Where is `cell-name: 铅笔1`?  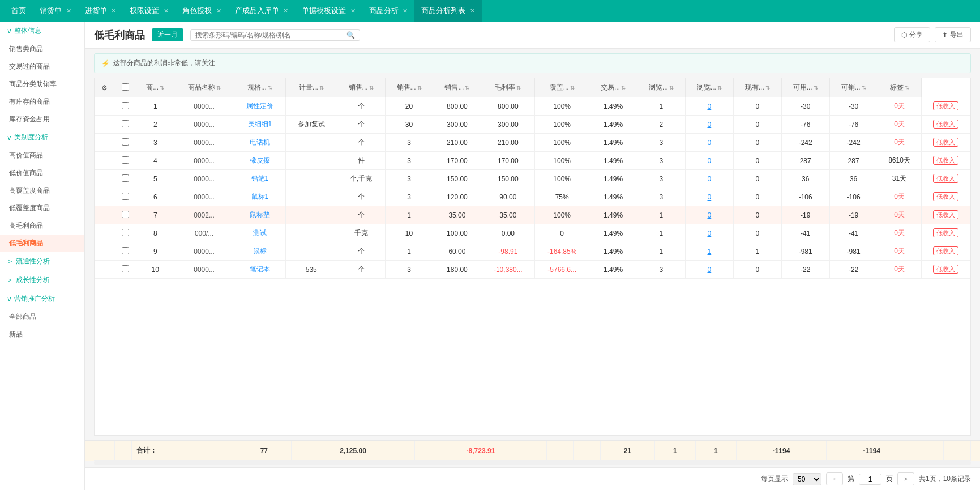 cell-name: 铅笔1 is located at coordinates (259, 179).